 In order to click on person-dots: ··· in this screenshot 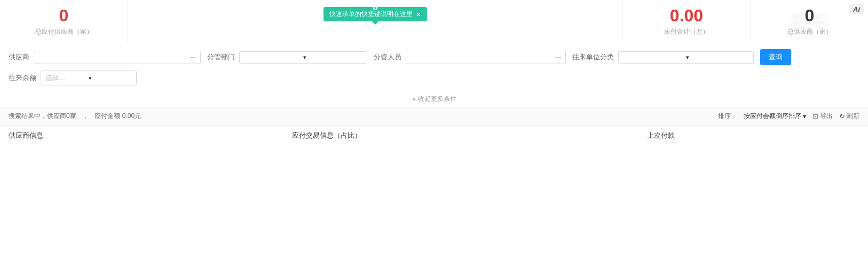, I will do `click(558, 58)`.